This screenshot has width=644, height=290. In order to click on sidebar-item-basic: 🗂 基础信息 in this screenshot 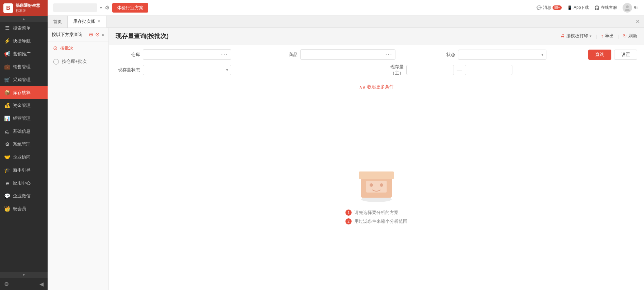, I will do `click(24, 131)`.